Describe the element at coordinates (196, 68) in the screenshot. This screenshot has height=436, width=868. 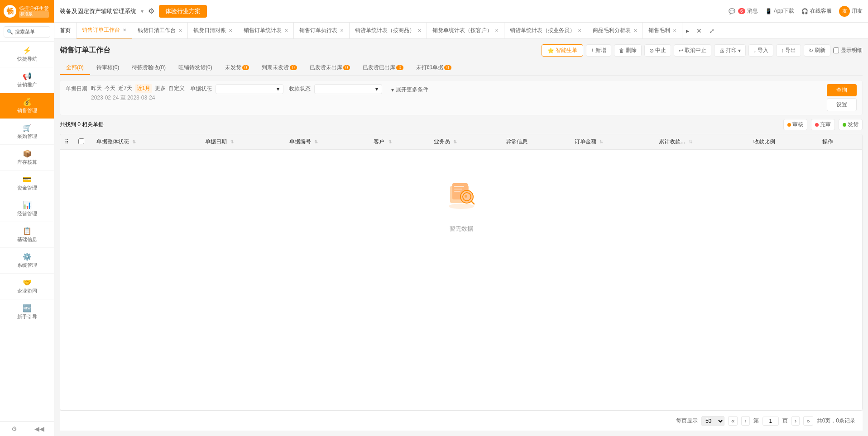
I see `filter-tab-wangpu: 旺铺待发货(0)` at that location.